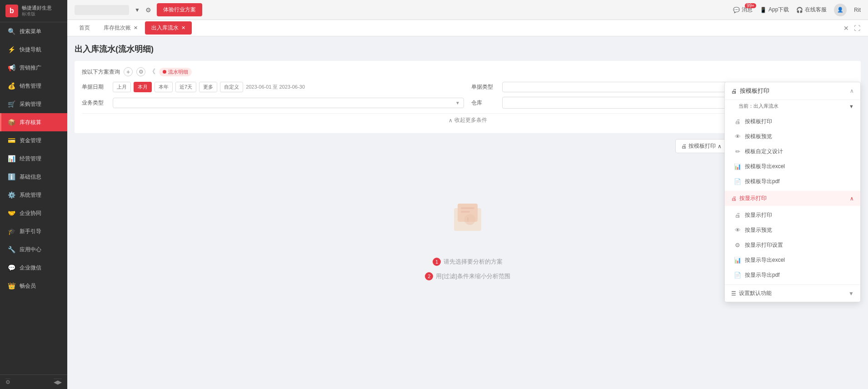 The image size is (868, 389). What do you see at coordinates (793, 136) in the screenshot?
I see `template-preview-item: 👁 按模板预览` at bounding box center [793, 136].